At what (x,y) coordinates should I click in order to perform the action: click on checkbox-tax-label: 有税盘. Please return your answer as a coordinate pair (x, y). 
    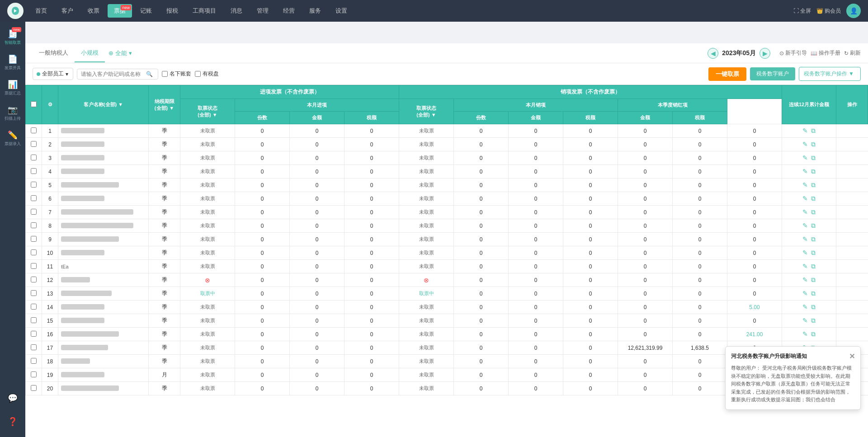
    Looking at the image, I should click on (207, 74).